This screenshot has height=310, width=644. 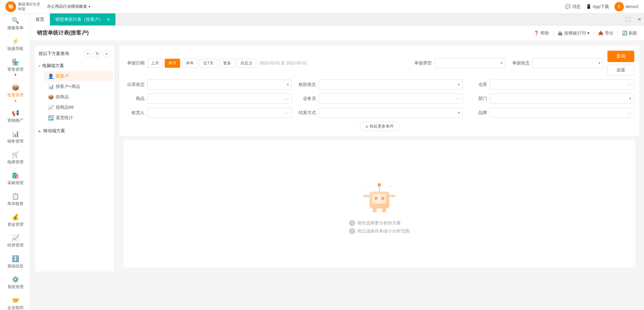 I want to click on help-btn: ❓ 帮助, so click(x=541, y=33).